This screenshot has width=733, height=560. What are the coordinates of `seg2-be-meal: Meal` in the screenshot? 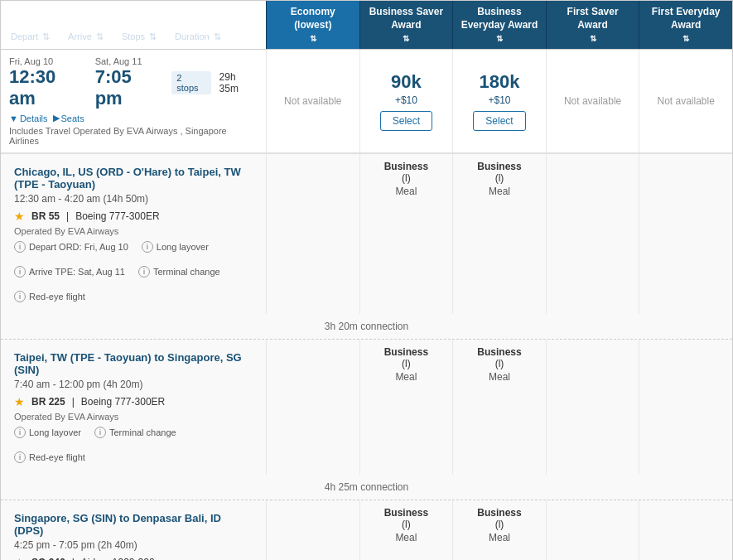 It's located at (499, 377).